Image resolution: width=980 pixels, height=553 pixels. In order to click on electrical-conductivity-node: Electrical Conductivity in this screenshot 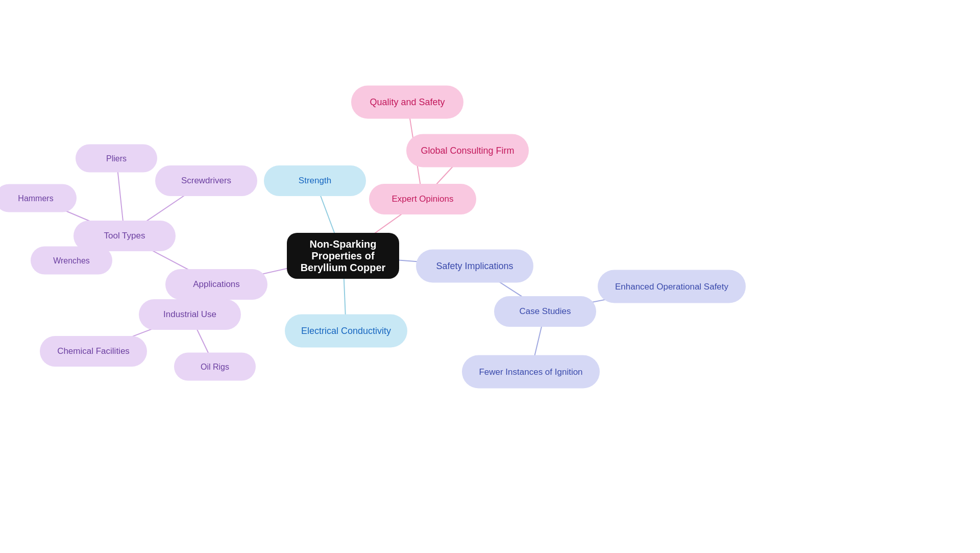, I will do `click(346, 331)`.